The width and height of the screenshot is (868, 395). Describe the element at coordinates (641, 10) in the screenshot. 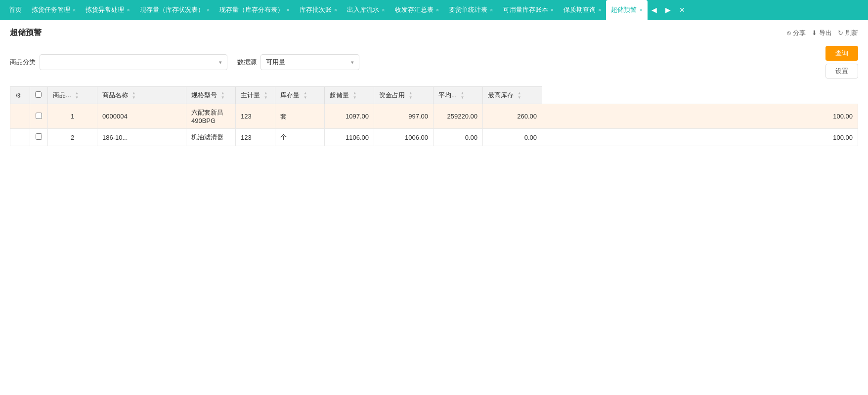

I see `close-overstock-warning-icon: ×` at that location.